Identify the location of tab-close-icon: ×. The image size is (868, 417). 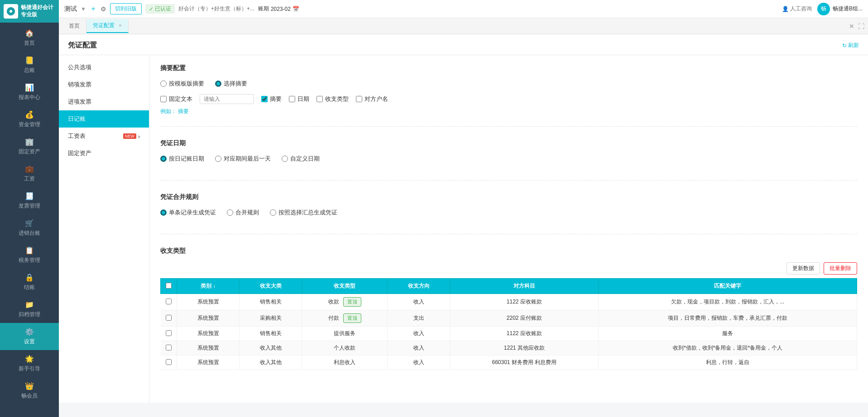
(120, 25).